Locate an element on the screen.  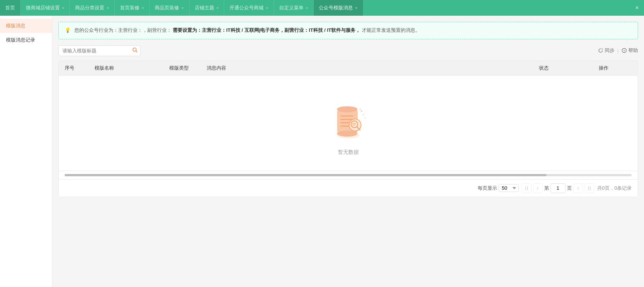
search-button is located at coordinates (135, 51).